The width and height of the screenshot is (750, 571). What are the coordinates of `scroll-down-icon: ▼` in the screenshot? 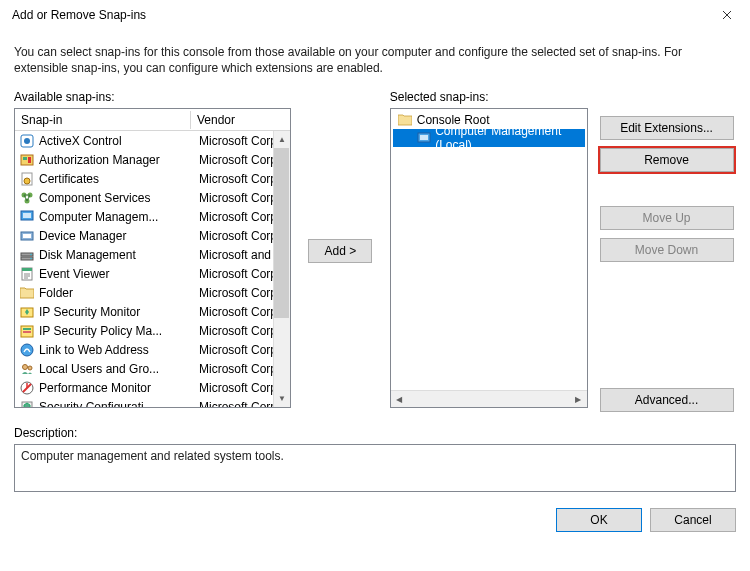 It's located at (282, 398).